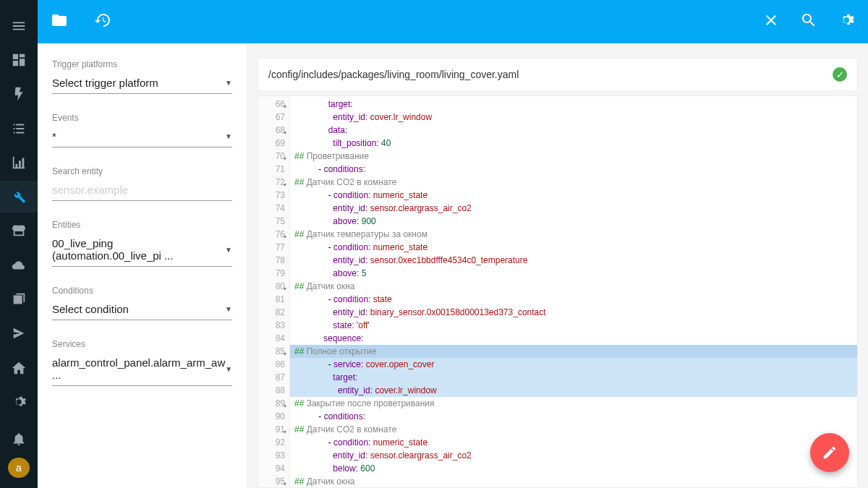 The height and width of the screenshot is (488, 868). I want to click on arrow-icon, so click(19, 334).